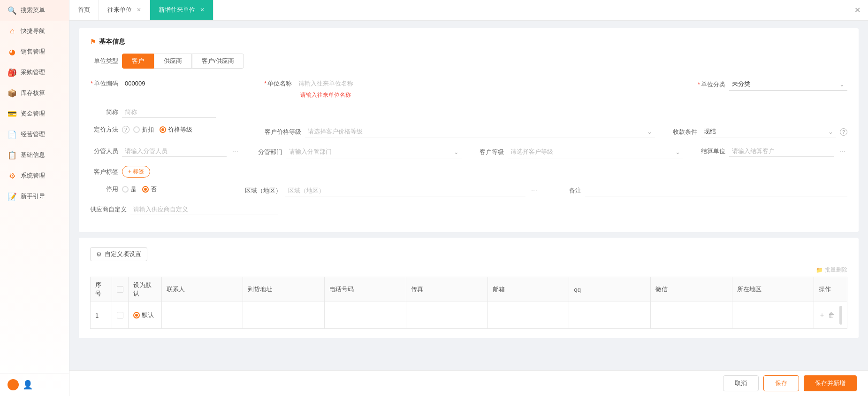 The image size is (868, 396). What do you see at coordinates (169, 84) in the screenshot?
I see `unit-code-input` at bounding box center [169, 84].